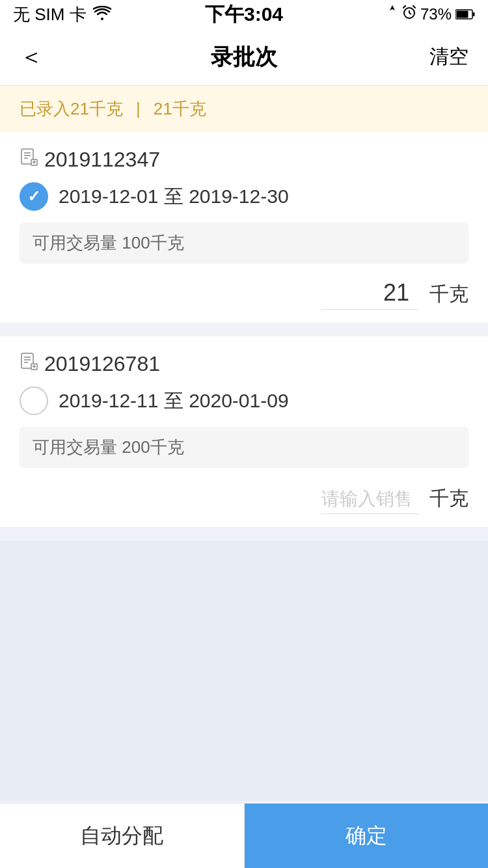 The image size is (488, 868). Describe the element at coordinates (180, 109) in the screenshot. I see `info-value: 21千克` at that location.